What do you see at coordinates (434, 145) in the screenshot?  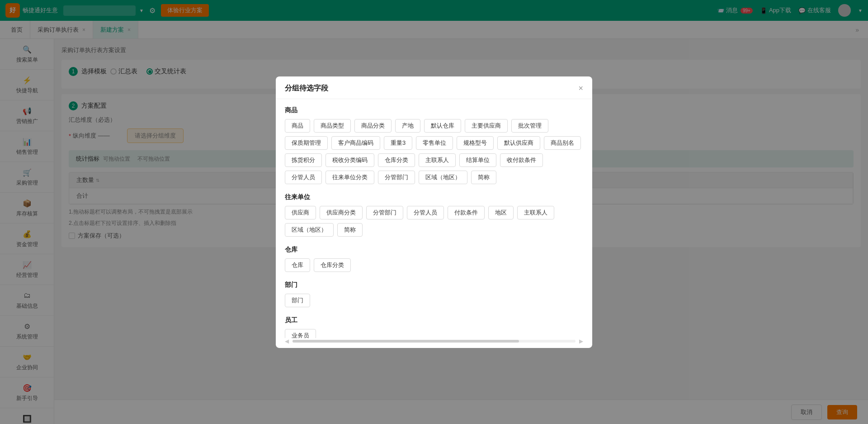 I see `field-group-product: 商品 商品商品类型商品分类产地默认仓库主要供应商批次管理保质期管理客户商品编码重…` at bounding box center [434, 145].